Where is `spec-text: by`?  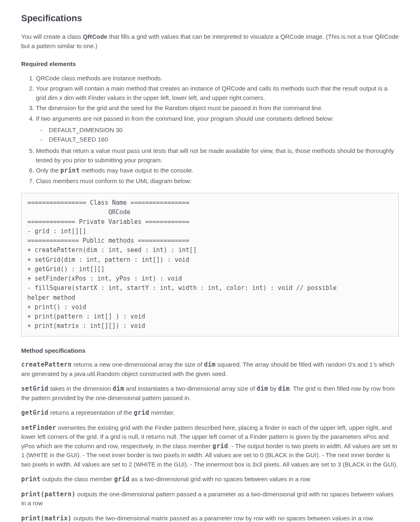 spec-text: by is located at coordinates (273, 388).